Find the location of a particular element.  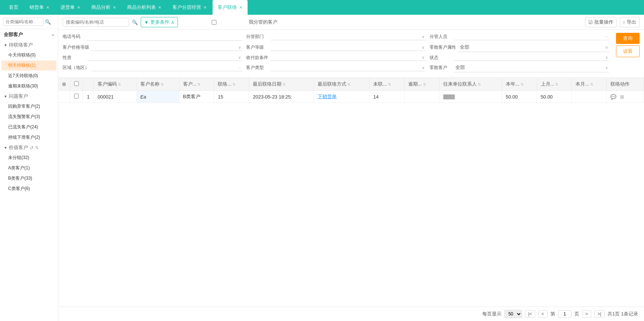

export-btn: ↑ 导出 is located at coordinates (630, 22).